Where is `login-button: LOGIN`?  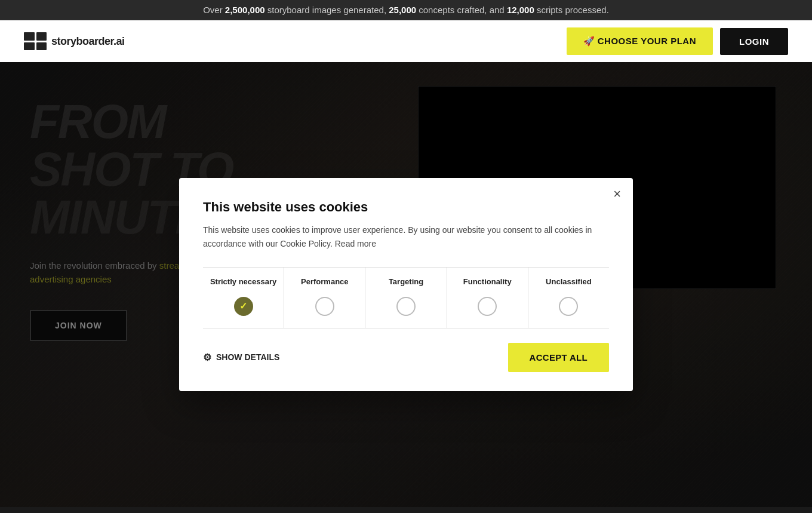
login-button: LOGIN is located at coordinates (754, 42).